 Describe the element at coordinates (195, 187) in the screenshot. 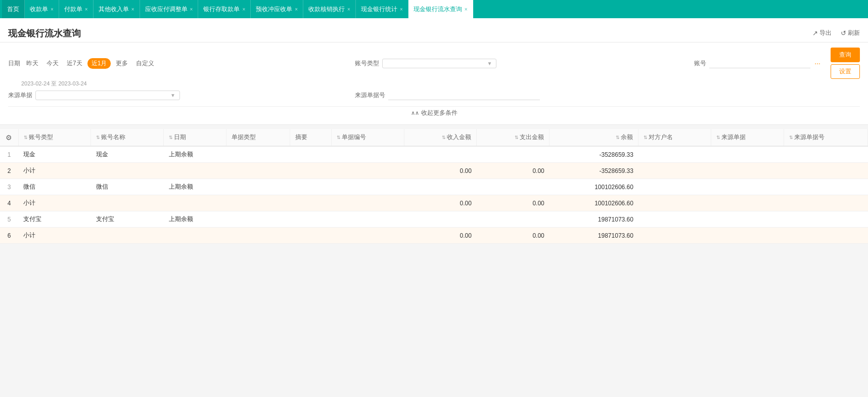

I see `cell-date: 上期余额` at that location.